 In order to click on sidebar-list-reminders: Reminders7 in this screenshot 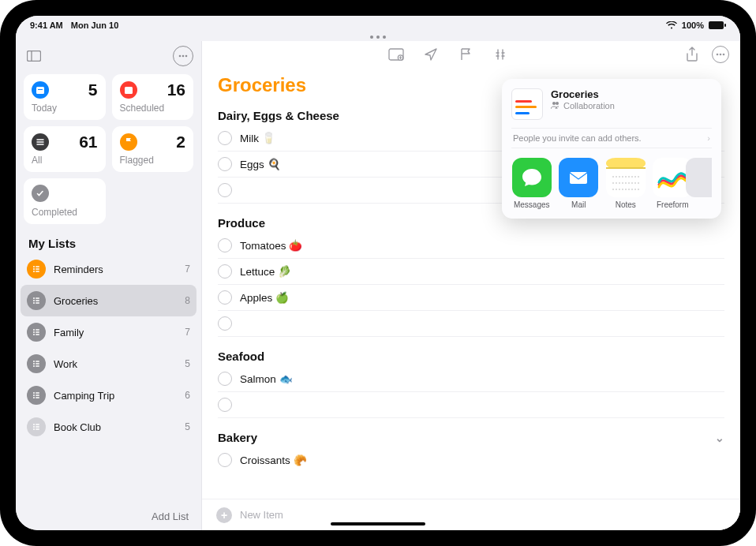, I will do `click(109, 269)`.